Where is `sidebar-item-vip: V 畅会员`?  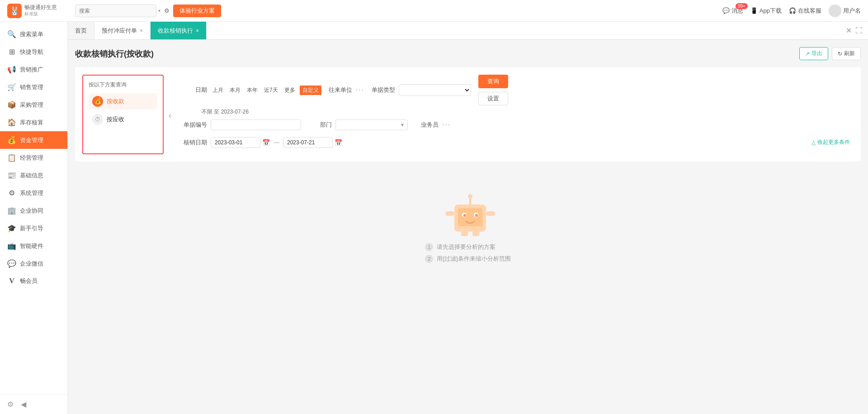
sidebar-item-vip: V 畅会员 is located at coordinates (33, 281).